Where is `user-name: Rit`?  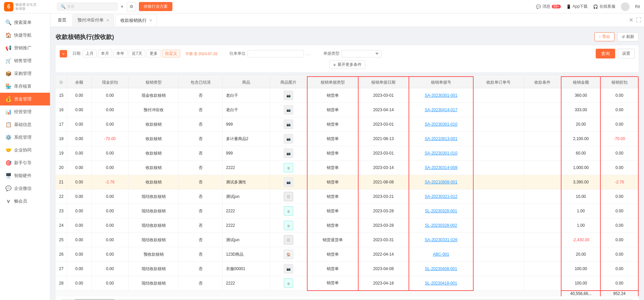 user-name: Rit is located at coordinates (637, 7).